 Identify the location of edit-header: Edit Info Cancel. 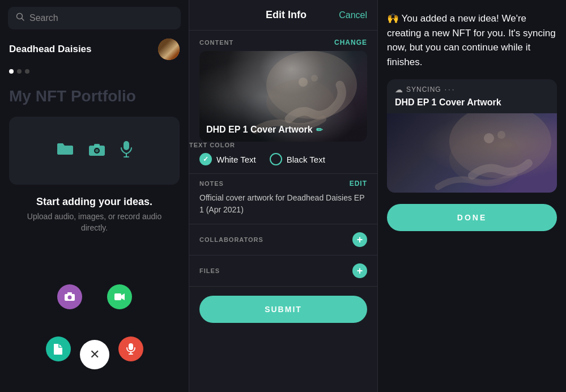
(283, 15).